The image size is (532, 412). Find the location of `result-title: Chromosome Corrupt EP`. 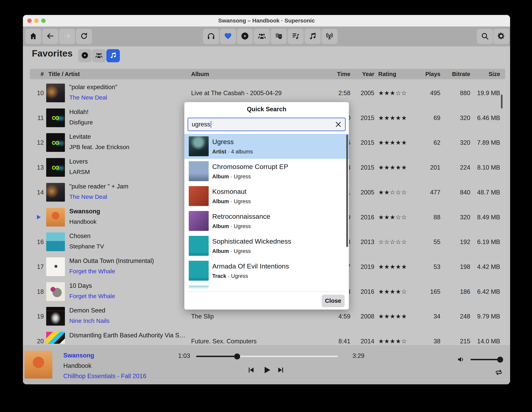

result-title: Chromosome Corrupt EP is located at coordinates (250, 167).